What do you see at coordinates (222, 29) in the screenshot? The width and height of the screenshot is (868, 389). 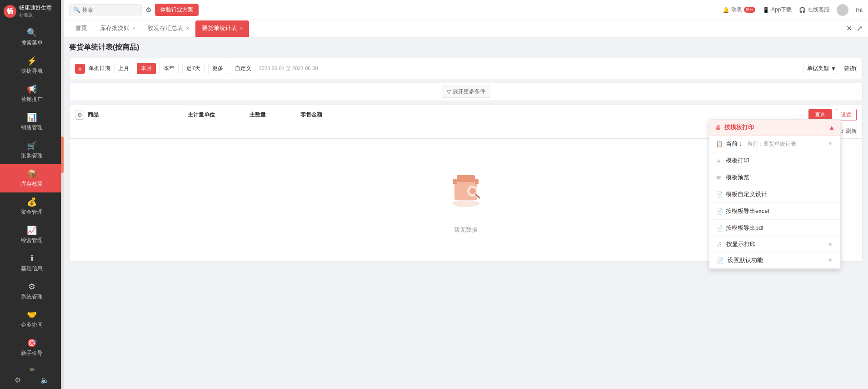 I see `tab-3: 要货单统计表×` at bounding box center [222, 29].